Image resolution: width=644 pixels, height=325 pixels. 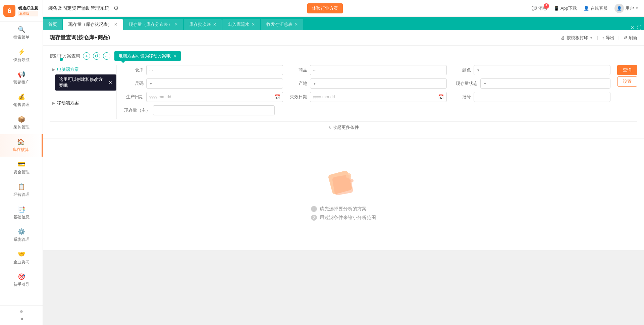 I want to click on stock-main-from, so click(x=214, y=110).